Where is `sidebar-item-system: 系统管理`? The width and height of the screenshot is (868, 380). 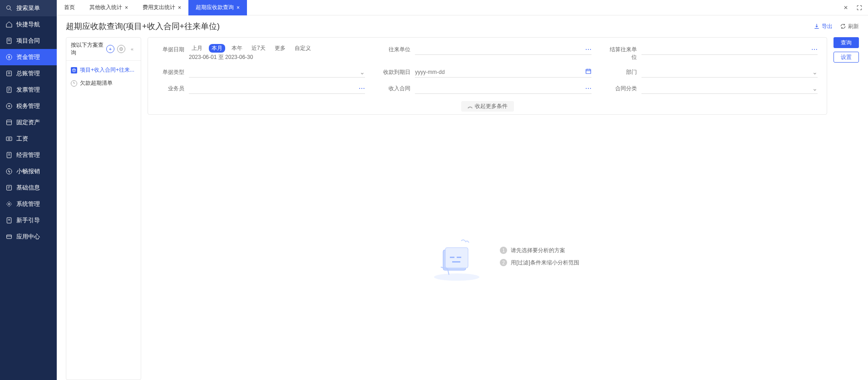 sidebar-item-system: 系统管理 is located at coordinates (28, 204).